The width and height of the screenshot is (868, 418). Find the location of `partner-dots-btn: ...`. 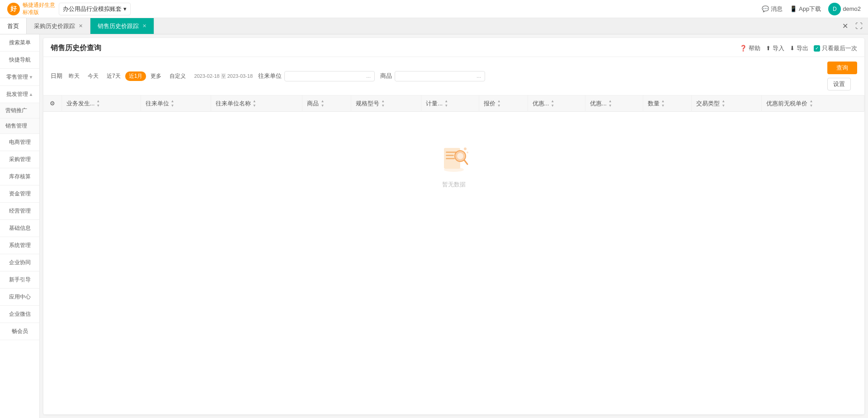

partner-dots-btn: ... is located at coordinates (368, 76).